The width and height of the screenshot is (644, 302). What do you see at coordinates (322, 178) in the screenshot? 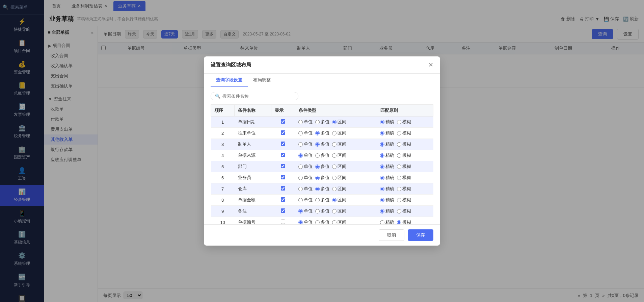
I see `type-option-多值-5: 多值` at bounding box center [322, 178].